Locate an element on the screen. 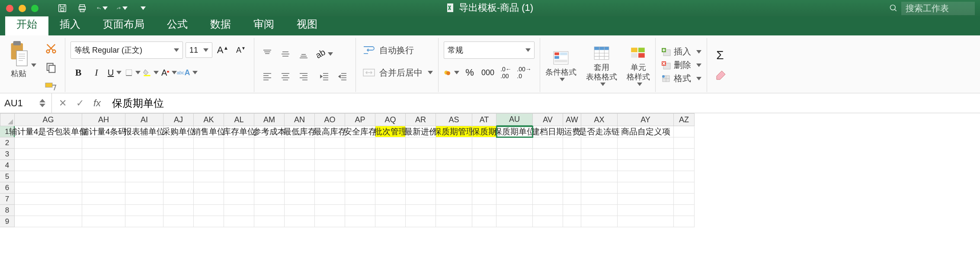  cell-AT6 is located at coordinates (484, 188).